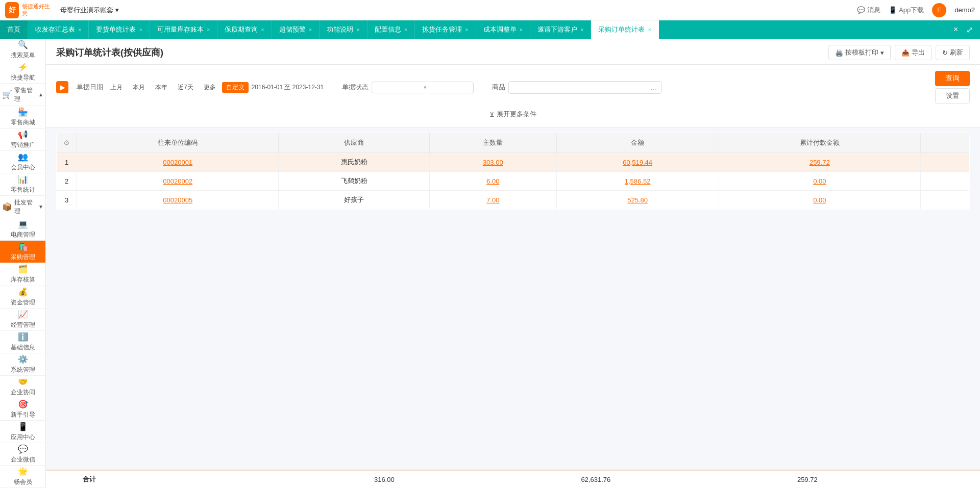 This screenshot has height=488, width=980. I want to click on app-download-action: 📱 App下载, so click(906, 10).